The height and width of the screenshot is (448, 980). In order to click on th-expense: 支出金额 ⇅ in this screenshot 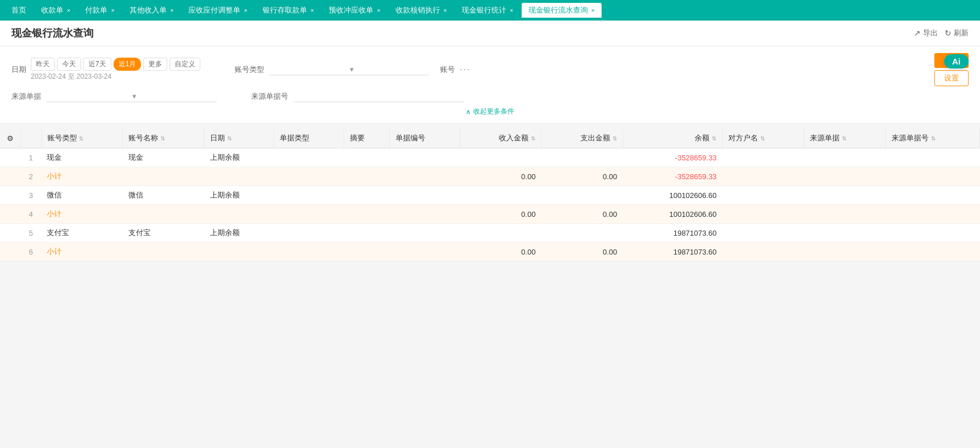, I will do `click(582, 138)`.